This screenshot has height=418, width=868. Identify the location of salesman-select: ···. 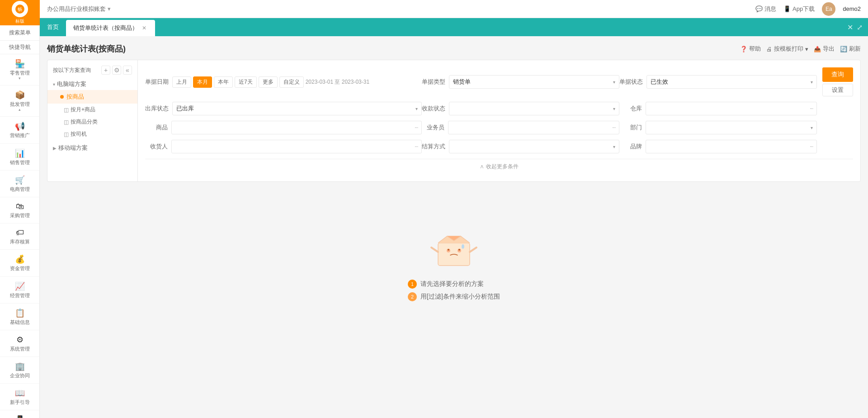
(533, 128).